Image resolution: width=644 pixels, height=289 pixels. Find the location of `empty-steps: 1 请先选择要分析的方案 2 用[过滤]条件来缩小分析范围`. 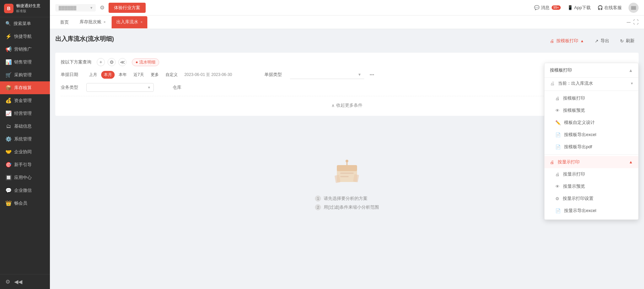

empty-steps: 1 请先选择要分析的方案 2 用[过滤]条件来缩小分析范围 is located at coordinates (347, 204).